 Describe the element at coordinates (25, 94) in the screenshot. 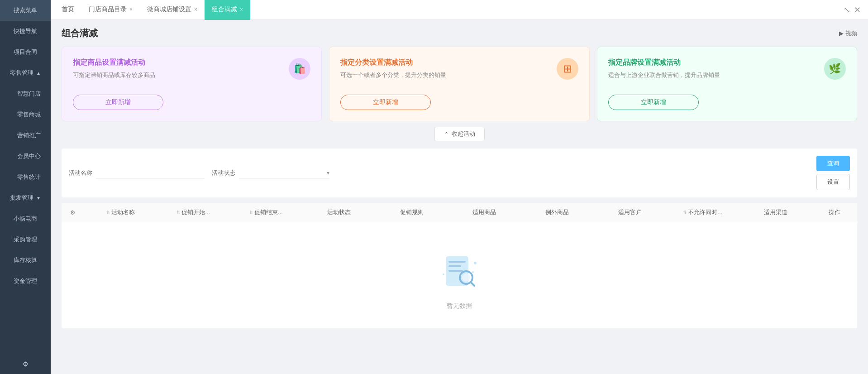

I see `sidebar-item-smart-store: 智慧门店` at that location.